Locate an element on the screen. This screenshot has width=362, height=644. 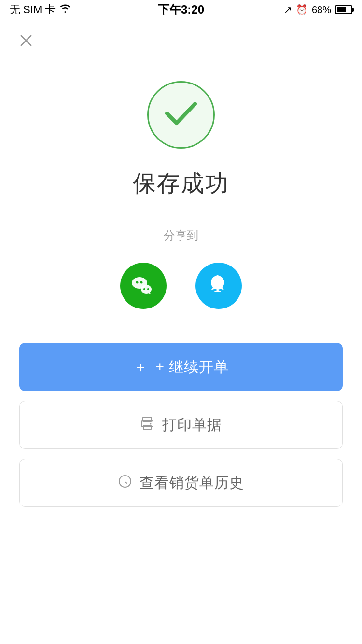
print-label: 打印单据 is located at coordinates (192, 425).